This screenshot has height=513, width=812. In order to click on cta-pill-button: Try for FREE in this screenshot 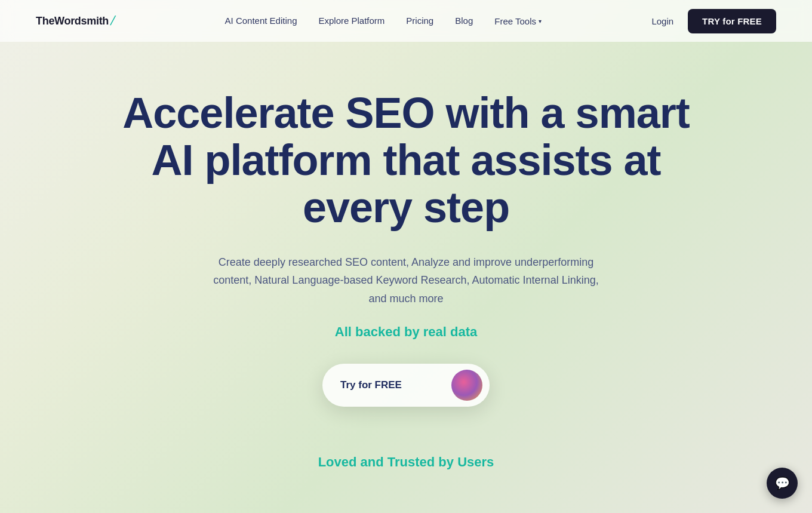, I will do `click(406, 385)`.